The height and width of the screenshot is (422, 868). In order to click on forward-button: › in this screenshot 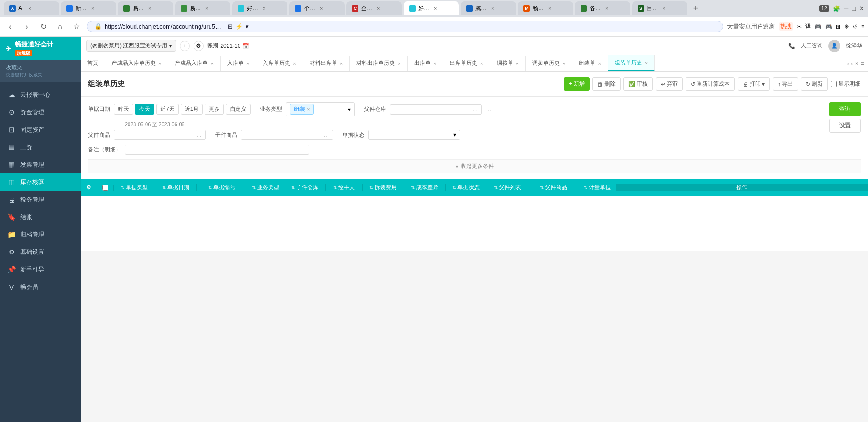, I will do `click(27, 27)`.